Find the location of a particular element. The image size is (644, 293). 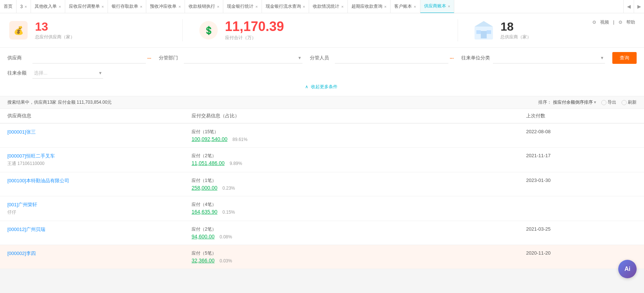

balance-arrow-icon: ▾ is located at coordinates (100, 73).